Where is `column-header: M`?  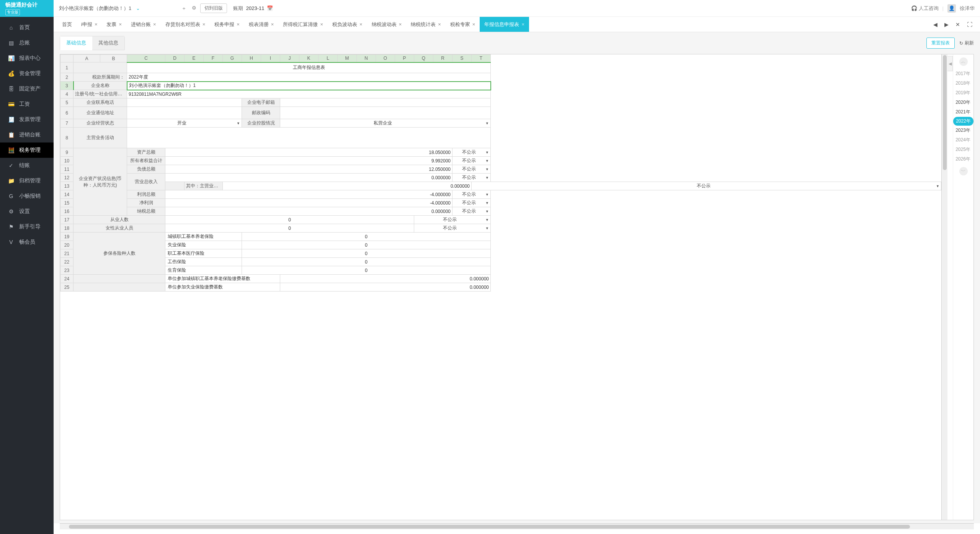 column-header: M is located at coordinates (347, 59).